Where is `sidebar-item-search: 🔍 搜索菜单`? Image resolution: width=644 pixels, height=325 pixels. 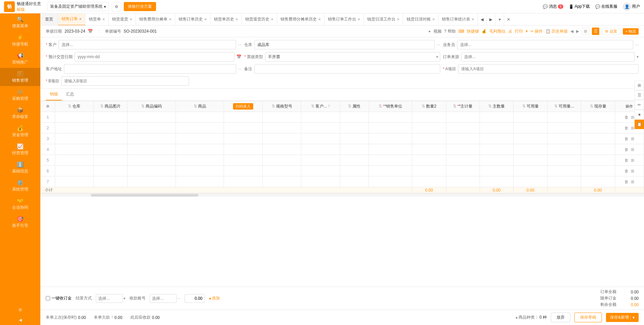
sidebar-item-search: 🔍 搜索菜单 is located at coordinates (20, 23).